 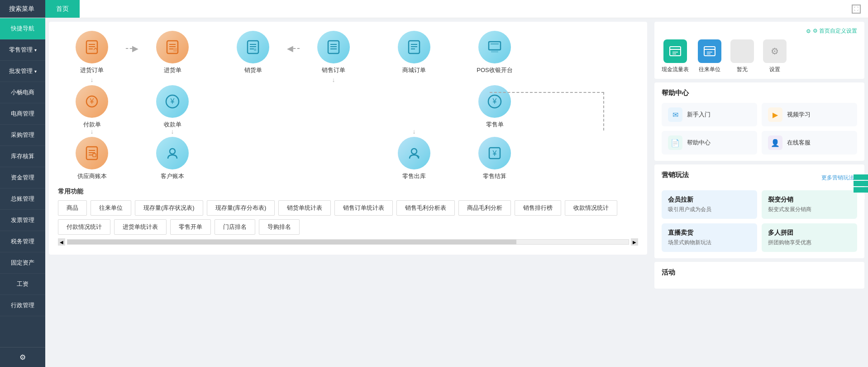 What do you see at coordinates (759, 31) in the screenshot?
I see `homepage-customize-button: ⚙ ⚙ 首页自定义设置` at bounding box center [759, 31].